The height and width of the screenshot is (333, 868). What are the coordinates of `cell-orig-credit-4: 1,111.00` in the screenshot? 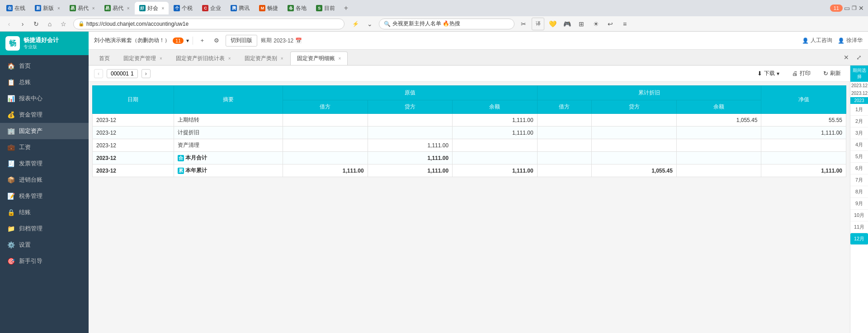 It's located at (410, 158).